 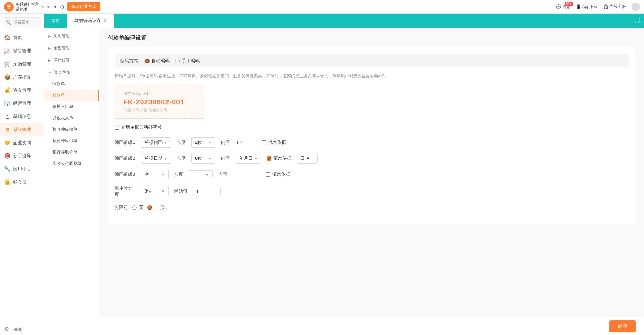 I want to click on sidebar-item-finance: 💰 资金管理, so click(x=22, y=90).